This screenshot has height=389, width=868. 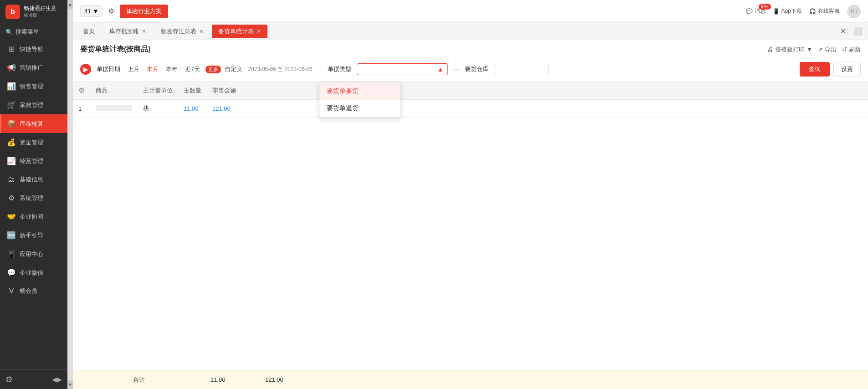 What do you see at coordinates (765, 6) in the screenshot?
I see `messages-badge: 99+` at bounding box center [765, 6].